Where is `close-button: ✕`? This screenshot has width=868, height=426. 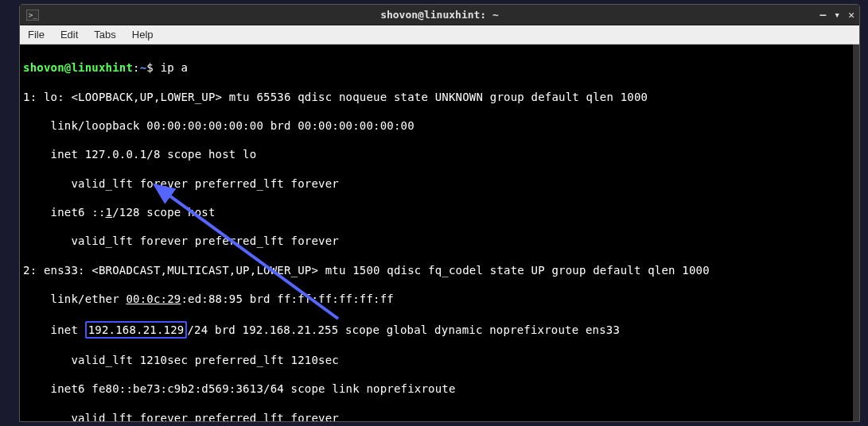
close-button: ✕ is located at coordinates (851, 14).